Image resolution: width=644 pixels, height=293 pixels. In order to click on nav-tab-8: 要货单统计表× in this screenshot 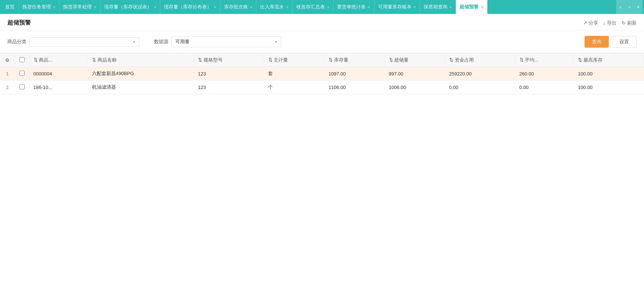, I will do `click(354, 7)`.